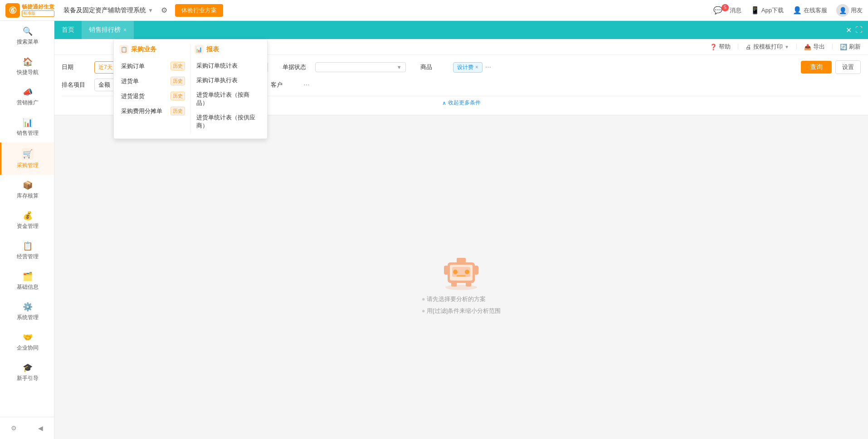 Image resolution: width=868 pixels, height=439 pixels. Describe the element at coordinates (849, 10) in the screenshot. I see `user-menu: 👤 用友` at that location.